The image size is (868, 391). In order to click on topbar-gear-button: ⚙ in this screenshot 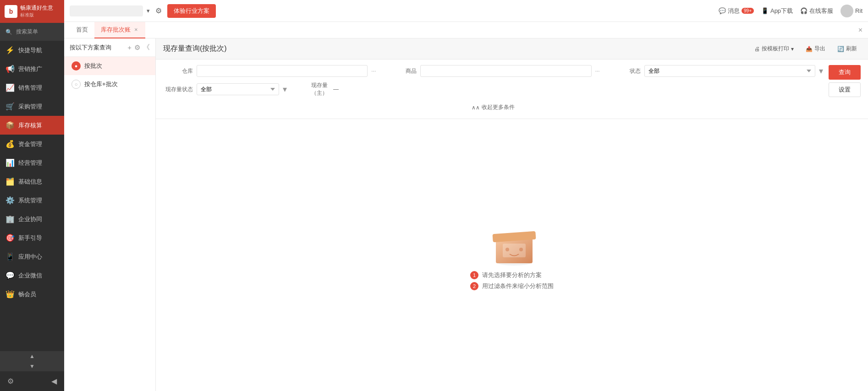, I will do `click(159, 11)`.